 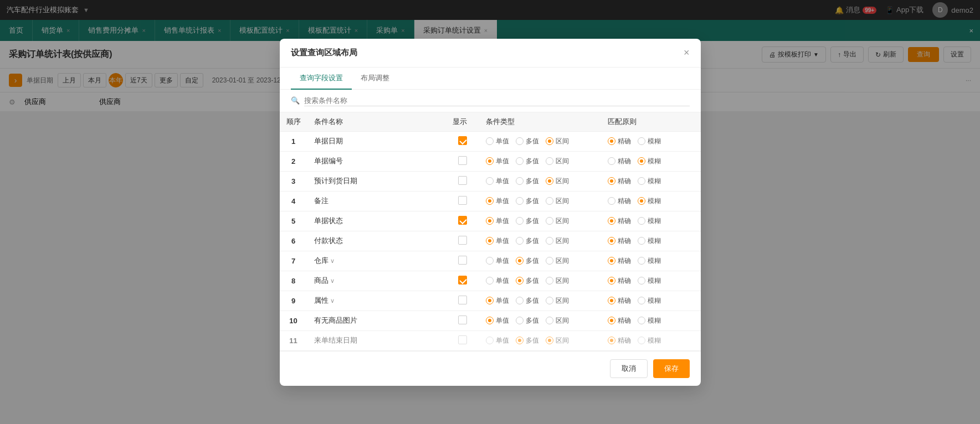 I want to click on condition-search-input, so click(x=497, y=101).